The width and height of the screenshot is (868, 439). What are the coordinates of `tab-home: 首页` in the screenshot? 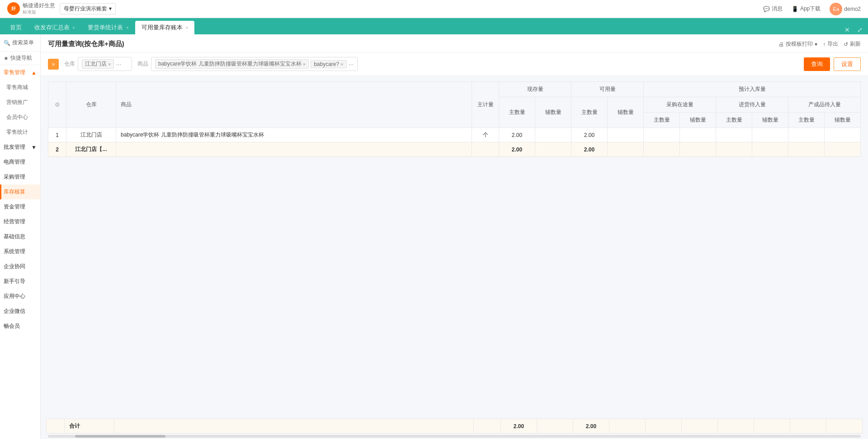 It's located at (16, 28).